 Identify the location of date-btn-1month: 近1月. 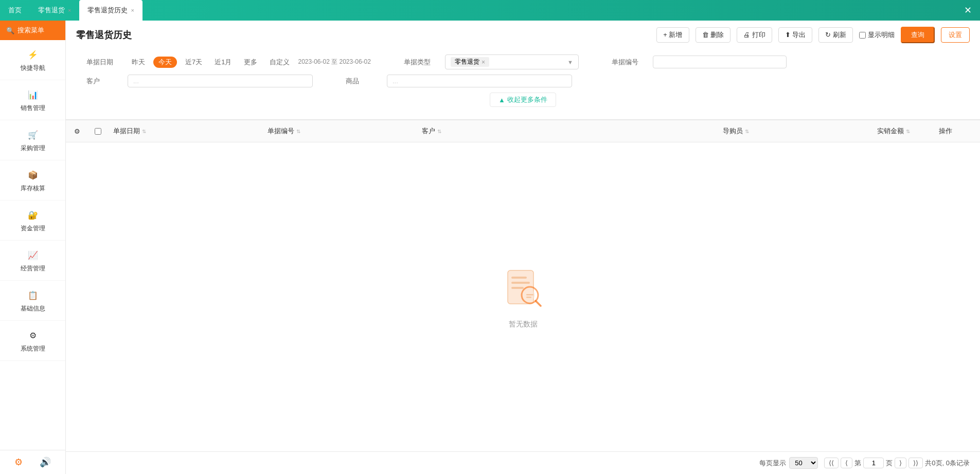
(223, 62).